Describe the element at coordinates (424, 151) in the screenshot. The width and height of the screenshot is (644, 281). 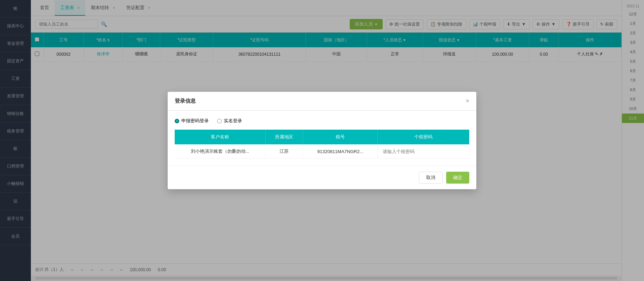
I see `cell-tax-password` at that location.